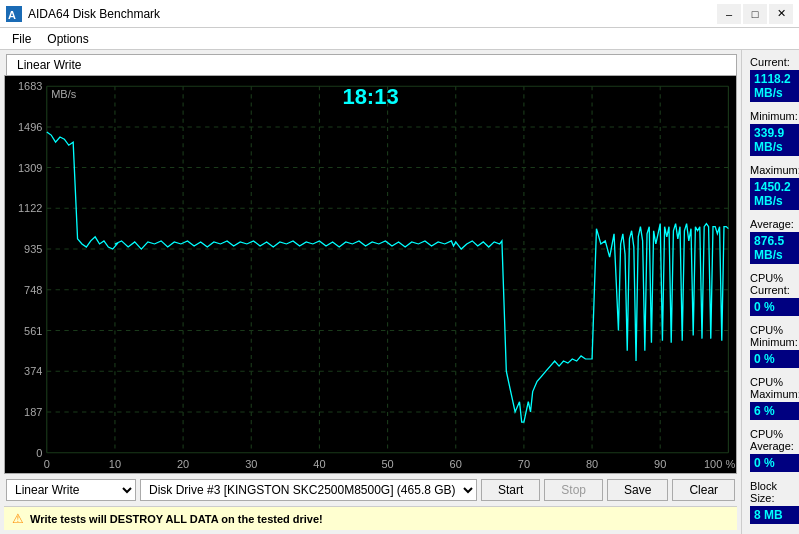 The height and width of the screenshot is (534, 799). I want to click on stat-cpu-minimum: CPU% Minimum: 0 %, so click(774, 346).